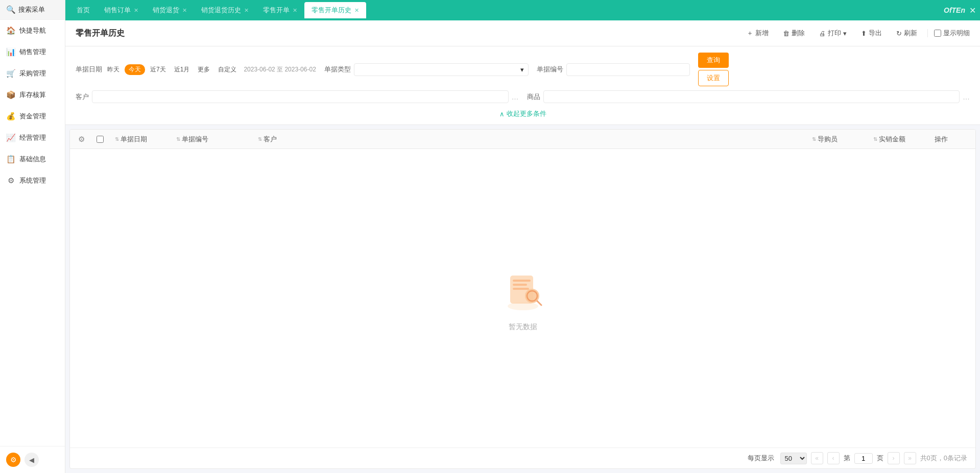  Describe the element at coordinates (33, 10) in the screenshot. I see `sidebar-search: 🔍 搜索采单` at that location.